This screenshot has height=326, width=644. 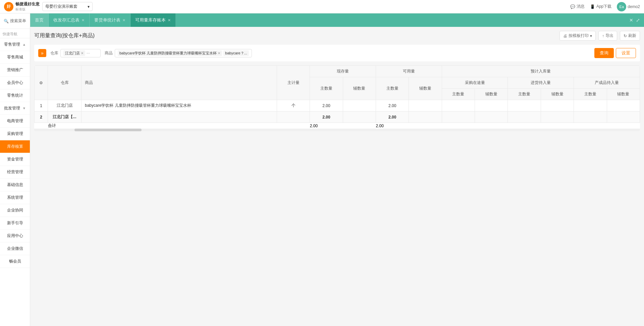 I want to click on tab-available-inventory: 可用量库存账本 ✕, so click(x=153, y=20).